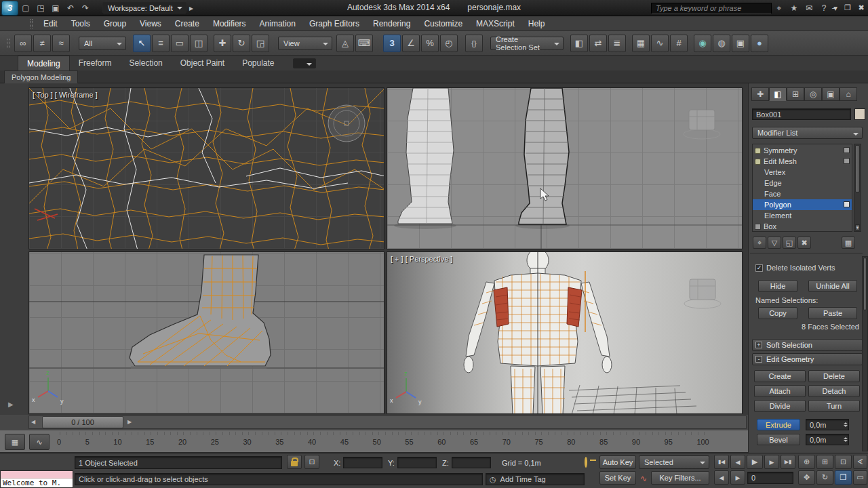  What do you see at coordinates (722, 477) in the screenshot?
I see `previous-key-button: ◀` at bounding box center [722, 477].